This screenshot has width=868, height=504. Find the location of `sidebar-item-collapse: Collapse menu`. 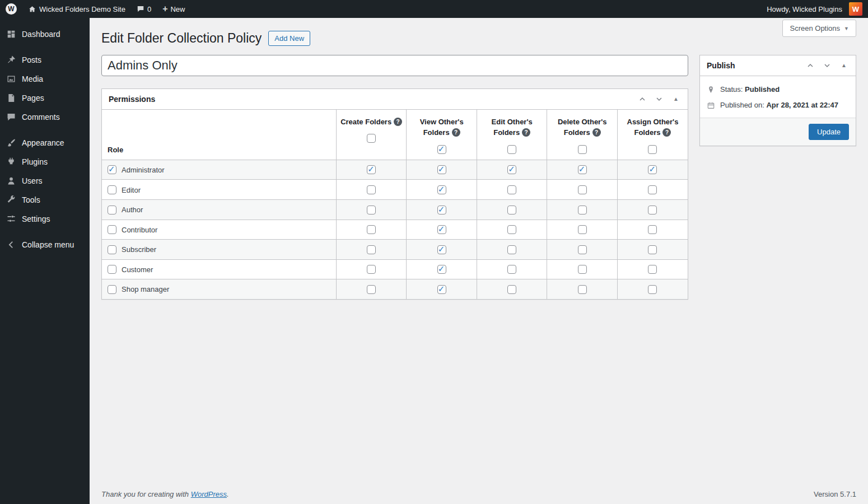

sidebar-item-collapse: Collapse menu is located at coordinates (45, 245).